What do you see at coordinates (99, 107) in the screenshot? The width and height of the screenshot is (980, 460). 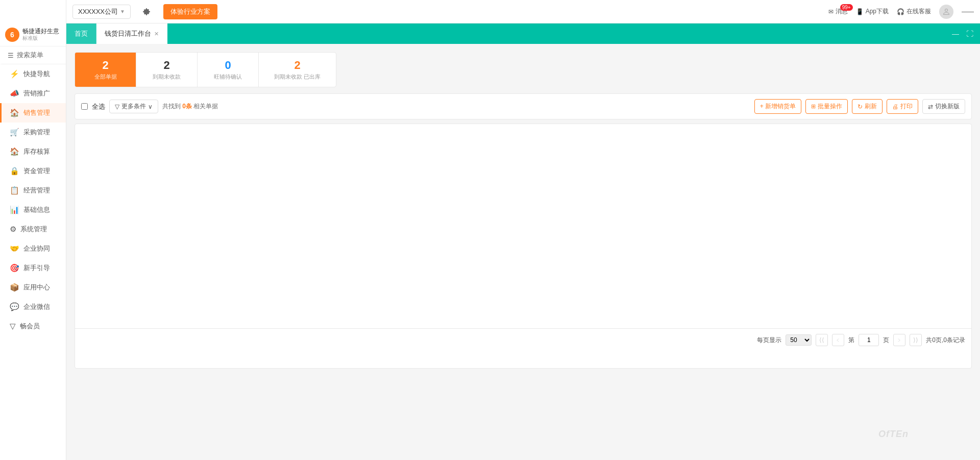 I see `select-all-label: 全选` at bounding box center [99, 107].